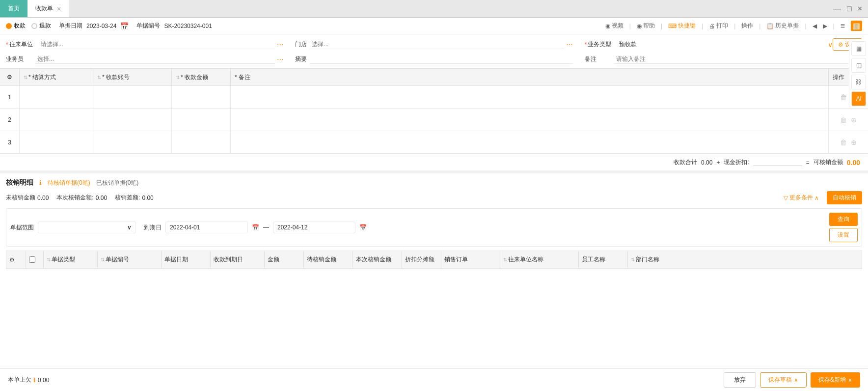  What do you see at coordinates (859, 99) in the screenshot?
I see `sidebar-ai-icon: Ai` at bounding box center [859, 99].